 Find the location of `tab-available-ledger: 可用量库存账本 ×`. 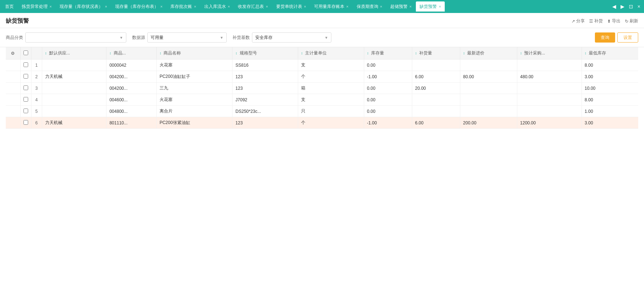

tab-available-ledger: 可用量库存账本 × is located at coordinates (331, 6).